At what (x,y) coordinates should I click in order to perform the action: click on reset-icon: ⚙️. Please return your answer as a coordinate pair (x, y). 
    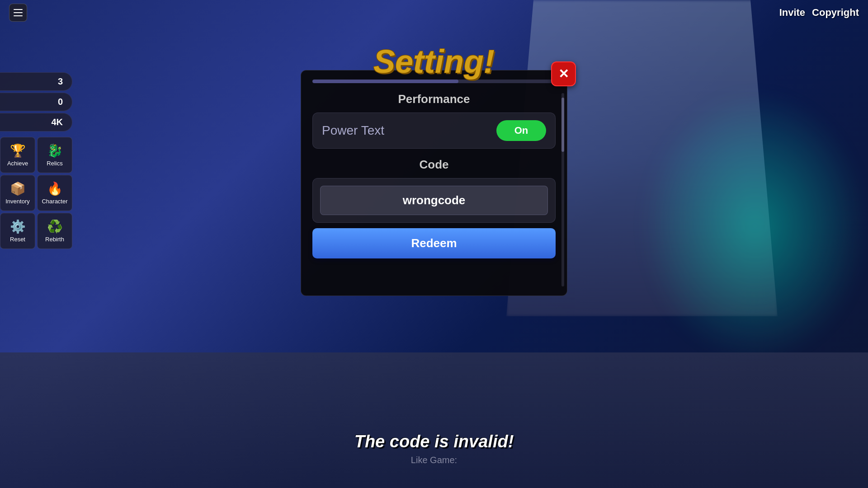
    Looking at the image, I should click on (18, 227).